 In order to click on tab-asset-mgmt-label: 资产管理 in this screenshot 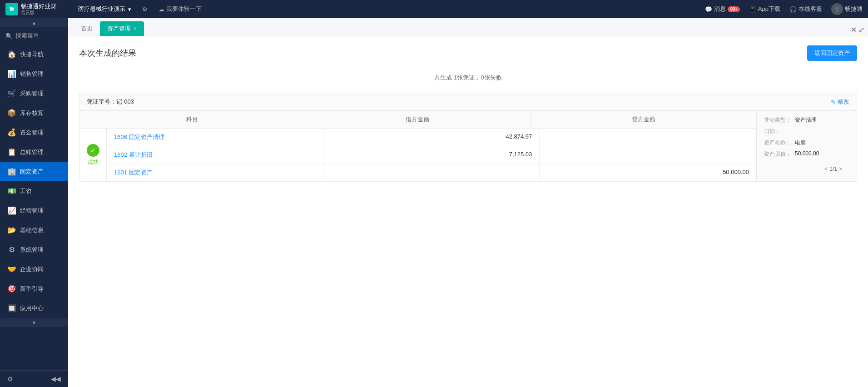, I will do `click(119, 29)`.